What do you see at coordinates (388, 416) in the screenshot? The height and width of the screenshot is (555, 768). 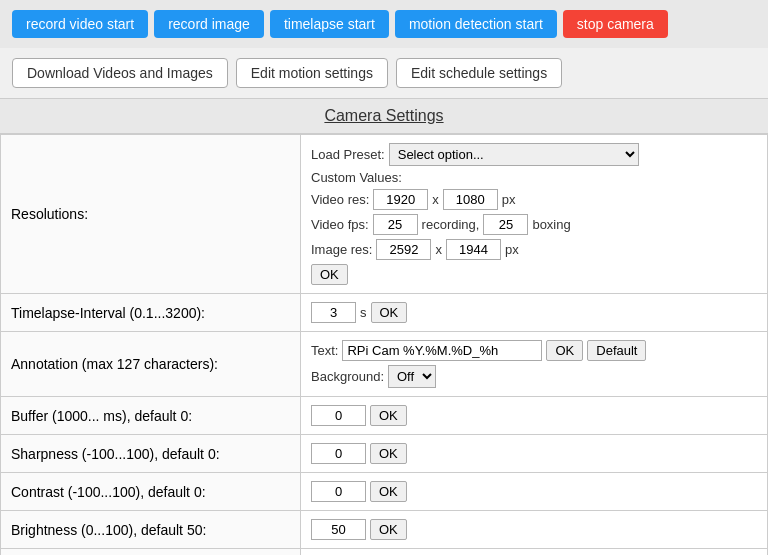 I see `buffer-ok-button: OK` at bounding box center [388, 416].